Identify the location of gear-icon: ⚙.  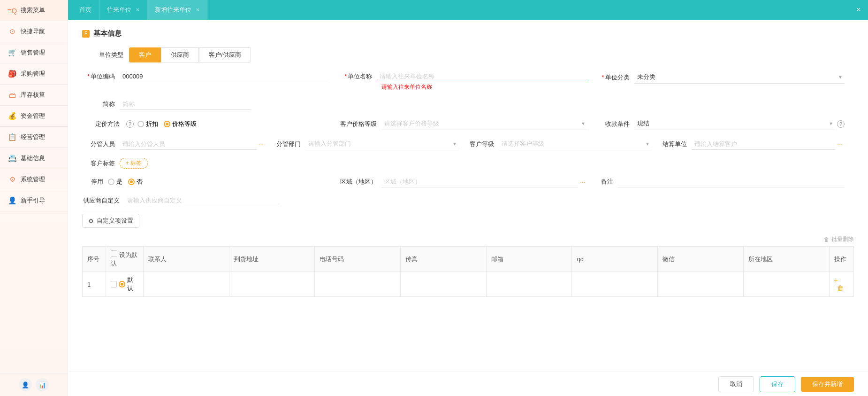
(91, 221).